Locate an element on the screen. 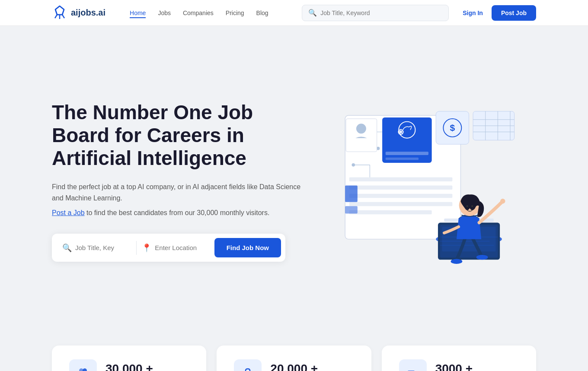 The width and height of the screenshot is (588, 371). hero-title: The Number One Job Board for Careers in … is located at coordinates (177, 136).